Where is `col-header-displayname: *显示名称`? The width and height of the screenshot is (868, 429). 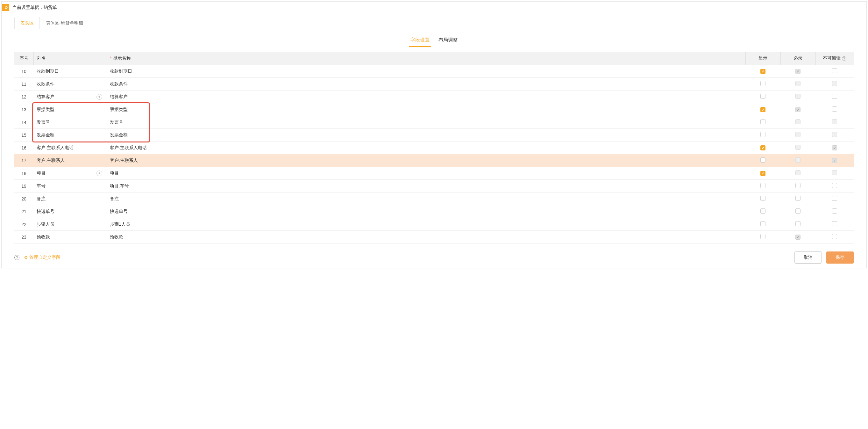 col-header-displayname: *显示名称 is located at coordinates (426, 58).